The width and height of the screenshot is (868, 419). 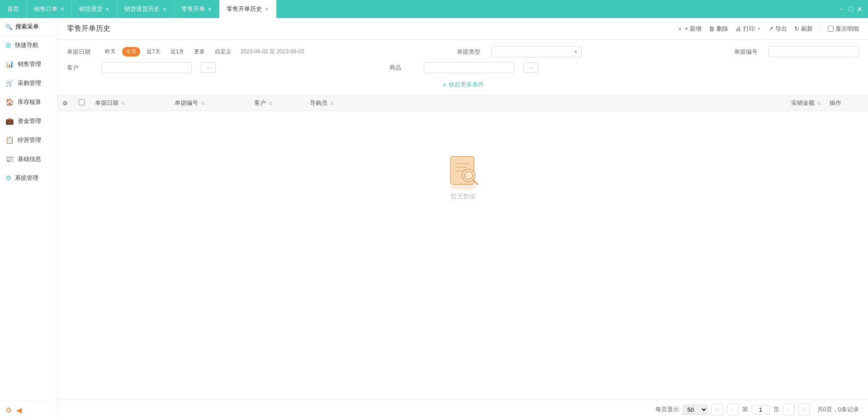 I want to click on header-actions: ＋ + 新增 🗑 删除 🖨 打印 ▼ ↗ 导出 ↻, so click(x=768, y=29).